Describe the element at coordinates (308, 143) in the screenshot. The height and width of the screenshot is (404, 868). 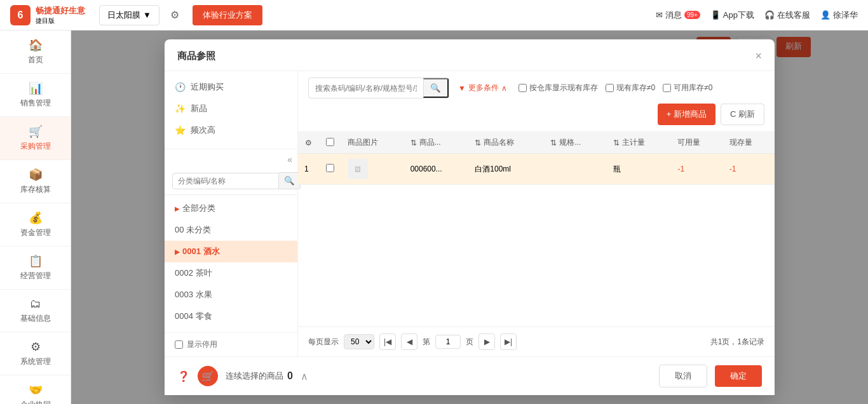
I see `col-config: ⚙` at that location.